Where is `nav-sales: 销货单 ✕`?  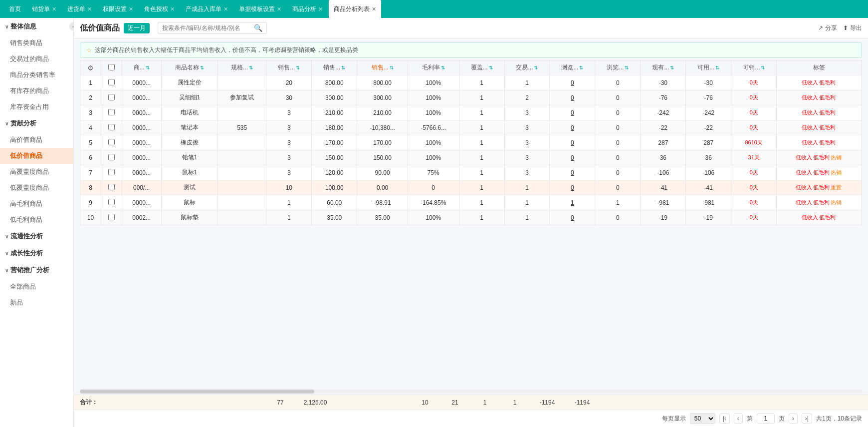 nav-sales: 销货单 ✕ is located at coordinates (44, 9).